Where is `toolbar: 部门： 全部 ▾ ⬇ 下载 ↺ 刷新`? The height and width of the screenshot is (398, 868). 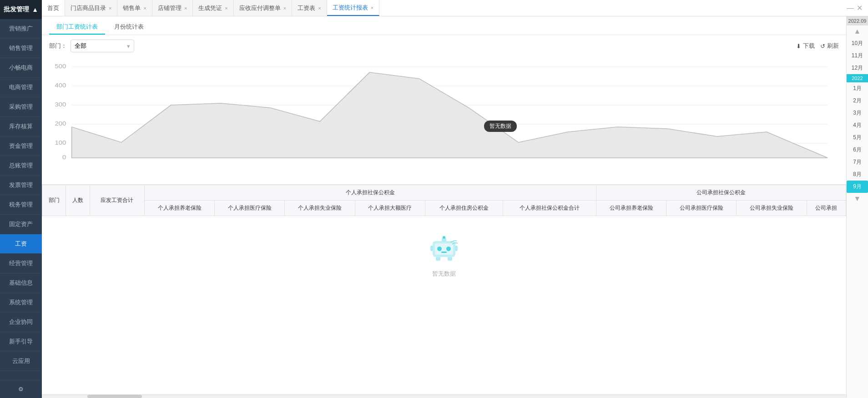
toolbar: 部门： 全部 ▾ ⬇ 下载 ↺ 刷新 is located at coordinates (444, 46).